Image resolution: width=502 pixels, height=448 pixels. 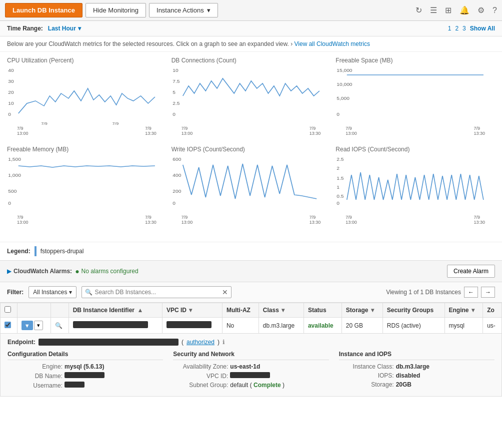 What do you see at coordinates (413, 367) in the screenshot?
I see `config-instance-class-val: db.m3.large` at bounding box center [413, 367].